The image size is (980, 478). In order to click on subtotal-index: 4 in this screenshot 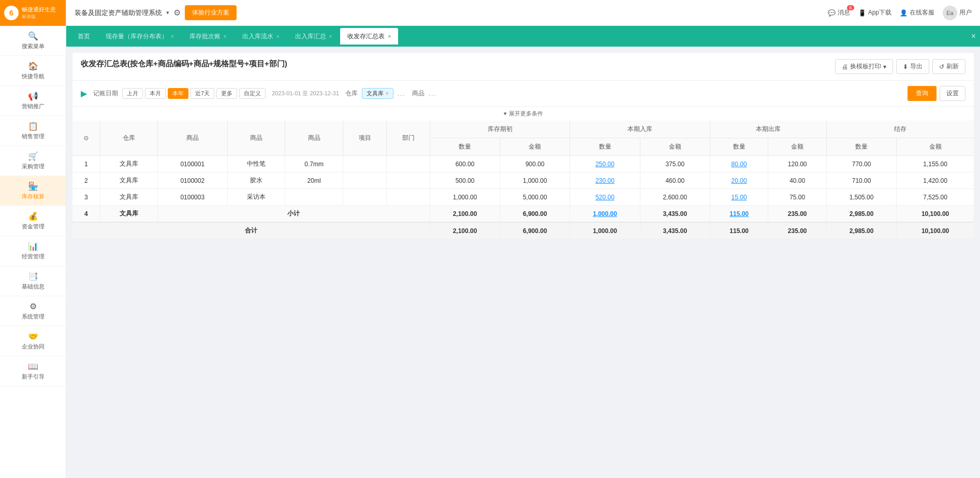, I will do `click(86, 214)`.